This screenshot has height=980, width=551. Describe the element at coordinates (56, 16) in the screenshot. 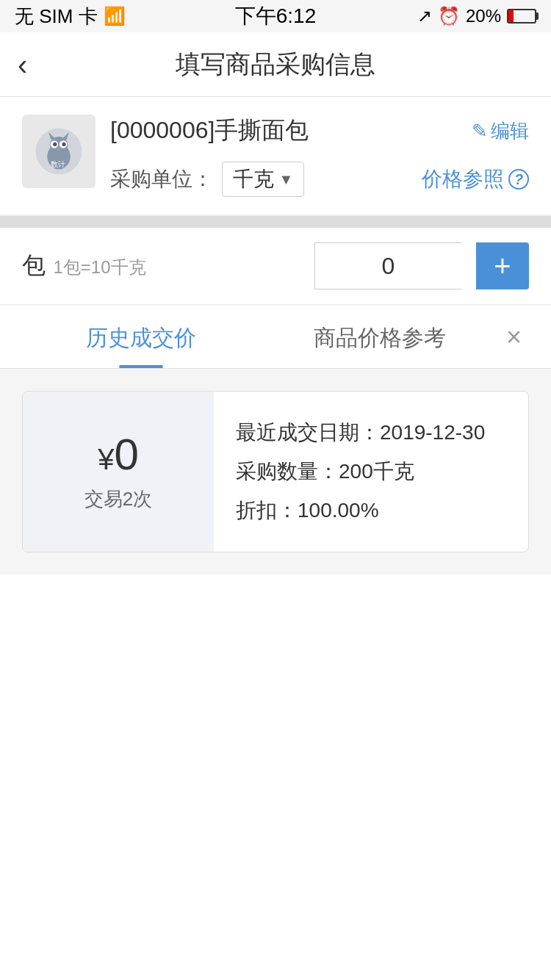

I see `carrier-label: 无 SIM 卡` at that location.